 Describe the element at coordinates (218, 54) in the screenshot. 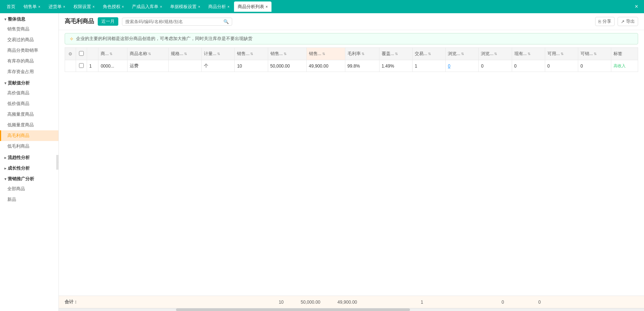

I see `col-unit: 计量...⇅` at that location.